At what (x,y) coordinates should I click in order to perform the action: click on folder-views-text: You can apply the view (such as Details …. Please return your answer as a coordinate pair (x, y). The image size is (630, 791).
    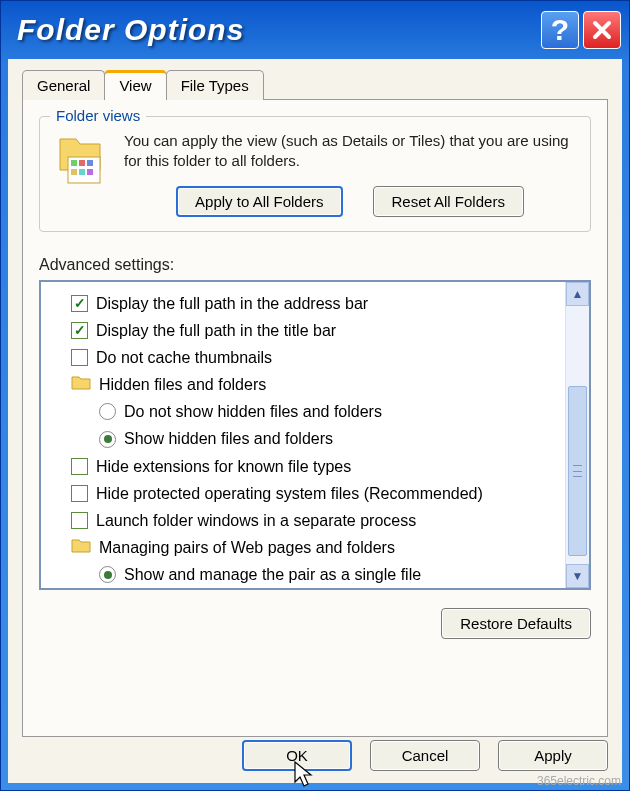
    Looking at the image, I should click on (350, 152).